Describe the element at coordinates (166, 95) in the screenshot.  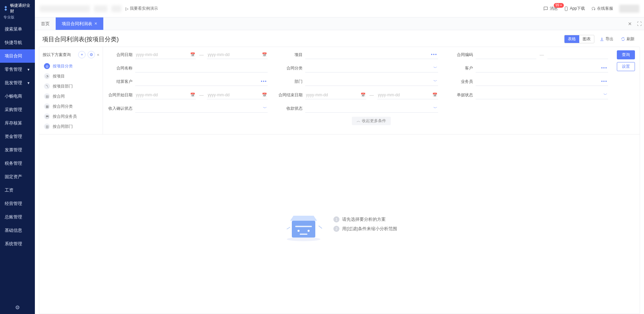
I see `start-date-from` at that location.